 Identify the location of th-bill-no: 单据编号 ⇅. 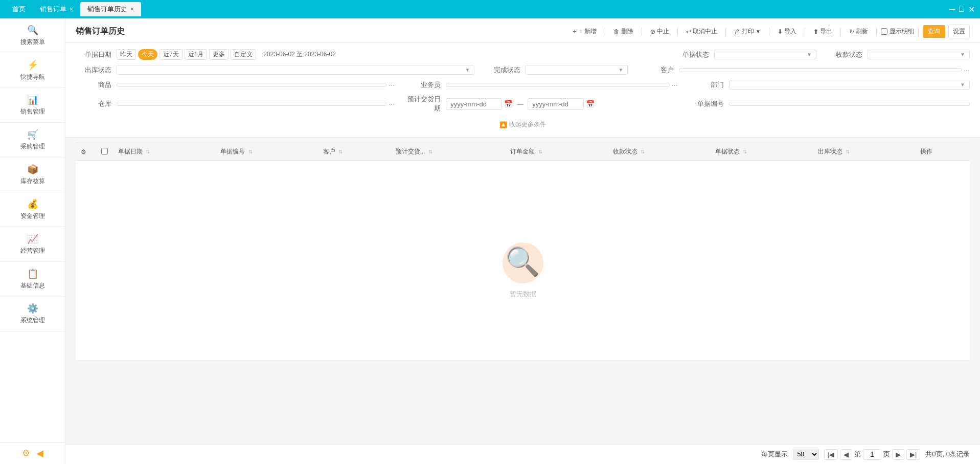
(266, 152).